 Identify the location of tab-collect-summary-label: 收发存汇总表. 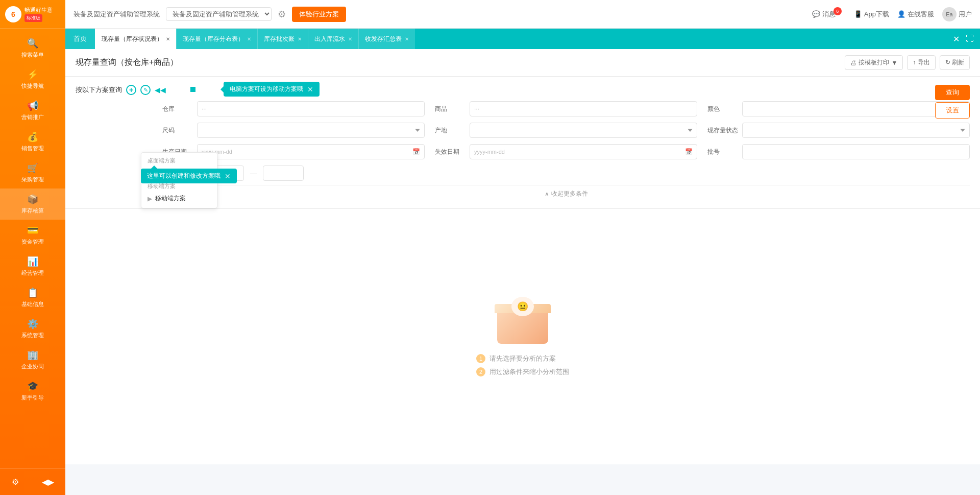
(383, 39).